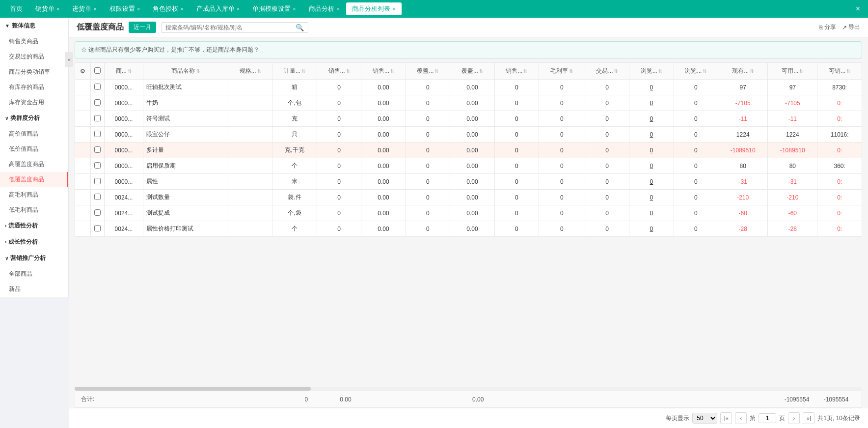  Describe the element at coordinates (250, 71) in the screenshot. I see `col-spec: 规格...⇅` at that location.